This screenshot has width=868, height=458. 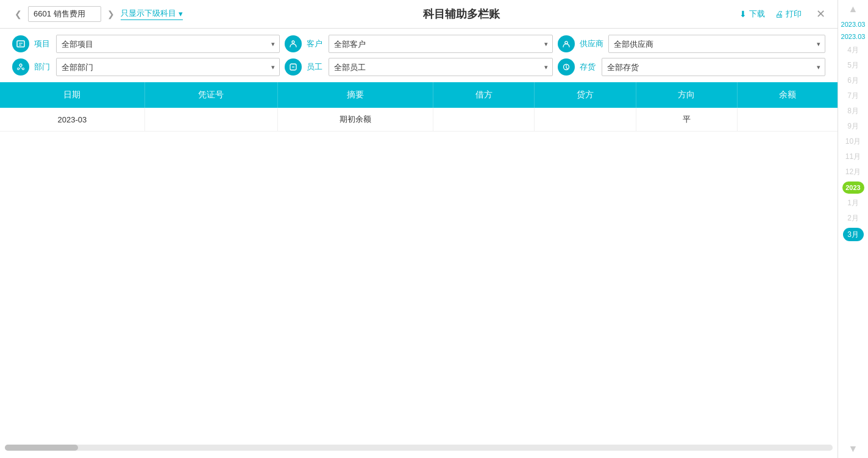 I want to click on department-select: 全部部门, so click(x=168, y=67).